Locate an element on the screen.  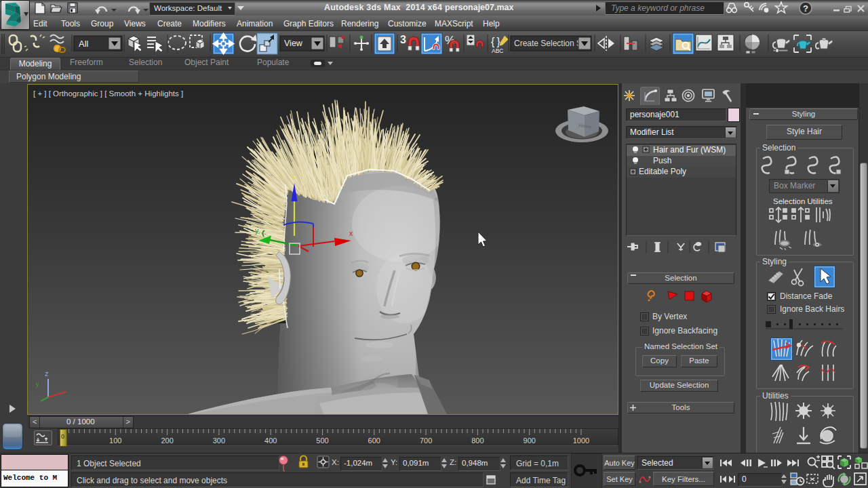
svg-text: 400 is located at coordinates (271, 441).